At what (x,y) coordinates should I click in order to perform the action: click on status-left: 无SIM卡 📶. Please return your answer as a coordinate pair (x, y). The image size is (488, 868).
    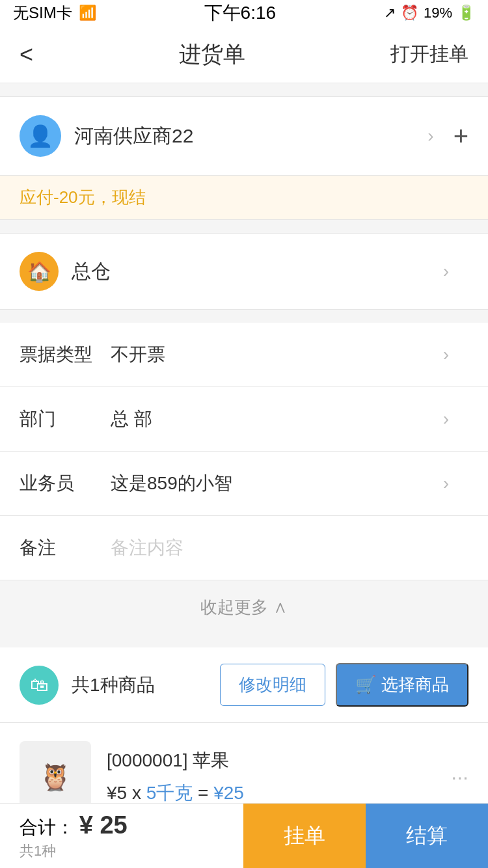
    Looking at the image, I should click on (55, 13).